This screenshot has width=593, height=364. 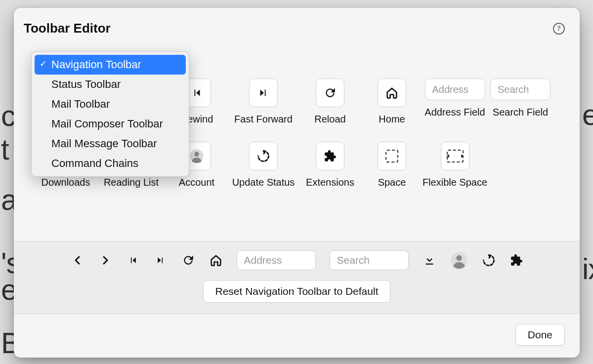 What do you see at coordinates (330, 165) in the screenshot?
I see `grid-item-extensions: Extensions` at bounding box center [330, 165].